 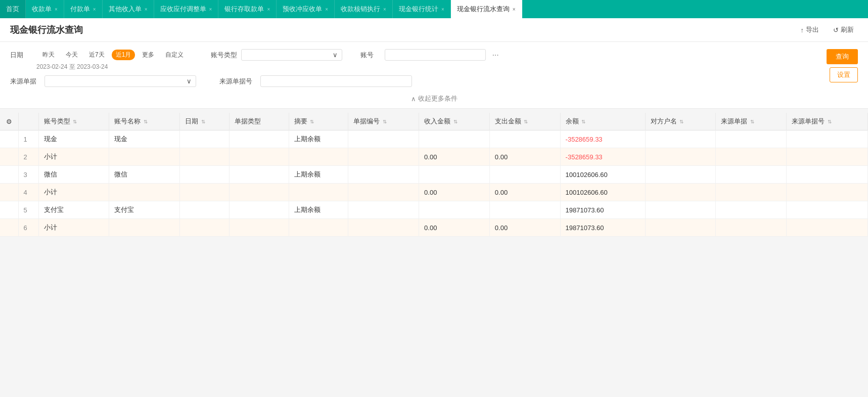 What do you see at coordinates (28, 175) in the screenshot?
I see `num-cell: 3` at bounding box center [28, 175].